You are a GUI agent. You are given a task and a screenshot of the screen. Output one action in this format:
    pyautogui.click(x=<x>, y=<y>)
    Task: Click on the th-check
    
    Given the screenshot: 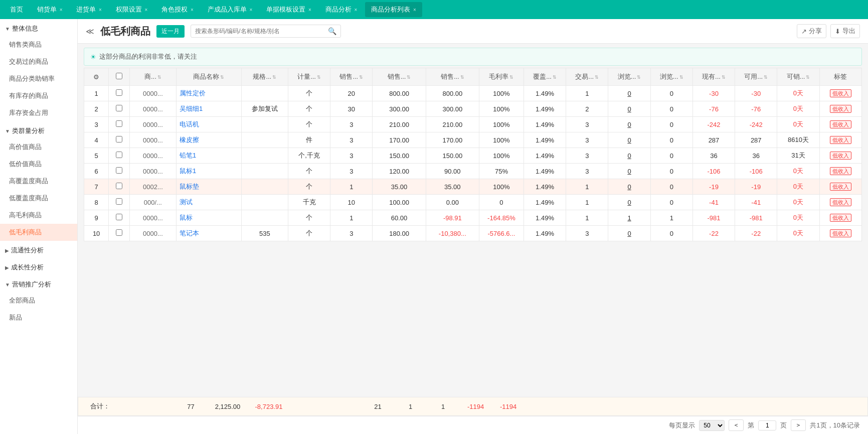 What is the action you would take?
    pyautogui.click(x=119, y=77)
    